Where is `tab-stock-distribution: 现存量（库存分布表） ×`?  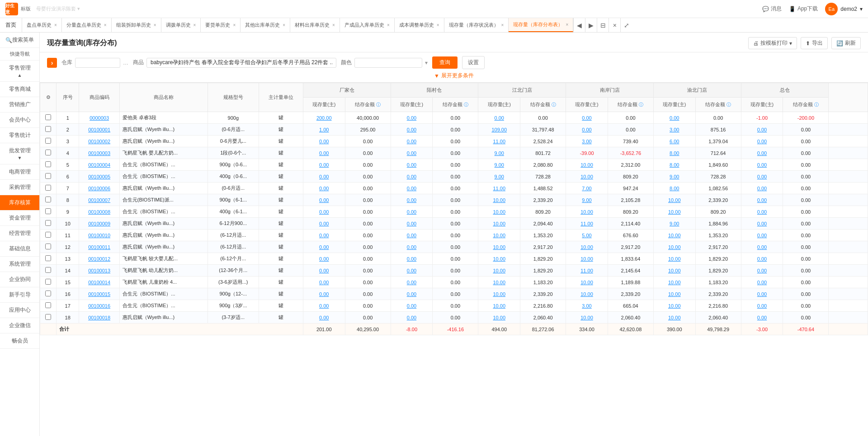
tab-stock-distribution: 现存量（库存分布表） × is located at coordinates (541, 25).